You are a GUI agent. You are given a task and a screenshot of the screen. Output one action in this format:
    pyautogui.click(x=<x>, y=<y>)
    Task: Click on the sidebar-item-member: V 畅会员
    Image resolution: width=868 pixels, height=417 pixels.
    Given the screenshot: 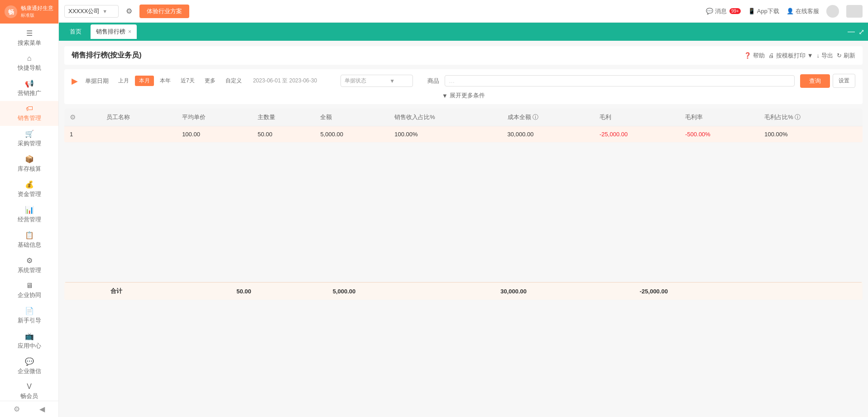 What is the action you would take?
    pyautogui.click(x=29, y=390)
    